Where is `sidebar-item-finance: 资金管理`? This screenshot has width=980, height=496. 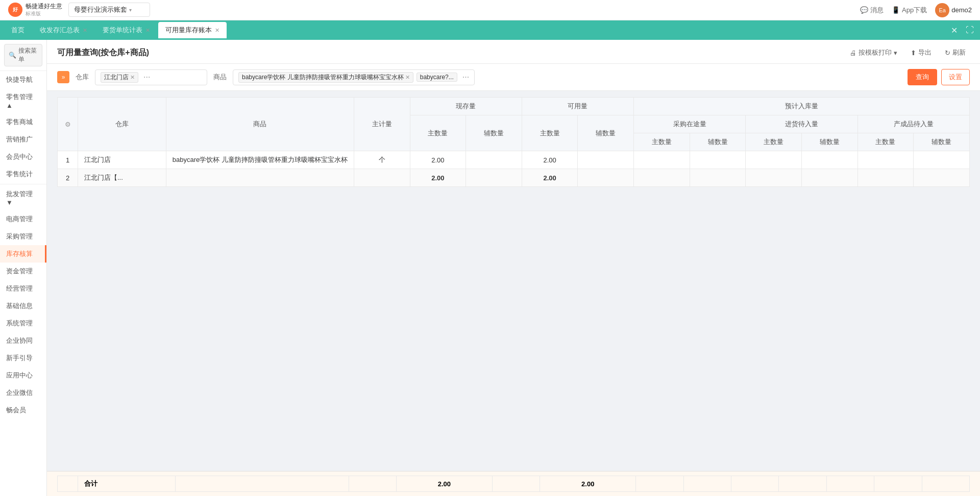
sidebar-item-finance: 资金管理 is located at coordinates (23, 271).